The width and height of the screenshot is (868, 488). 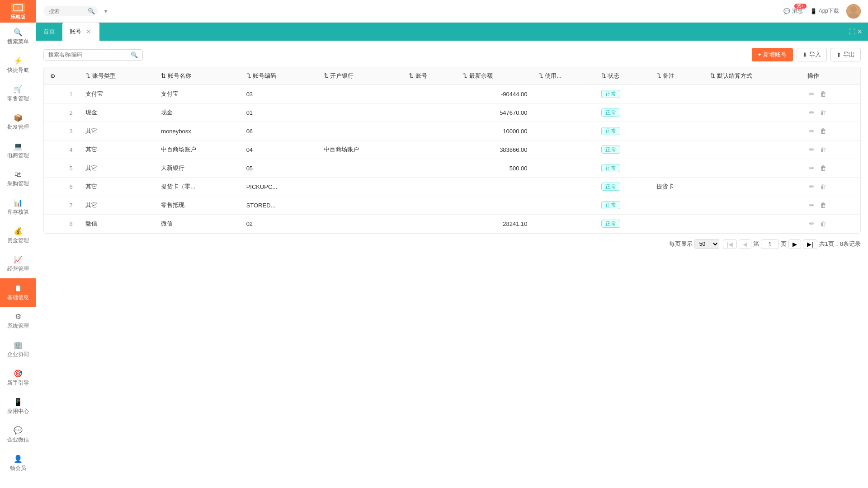 What do you see at coordinates (18, 321) in the screenshot?
I see `sidebar-item-system: ⚙ 系统管理` at bounding box center [18, 321].